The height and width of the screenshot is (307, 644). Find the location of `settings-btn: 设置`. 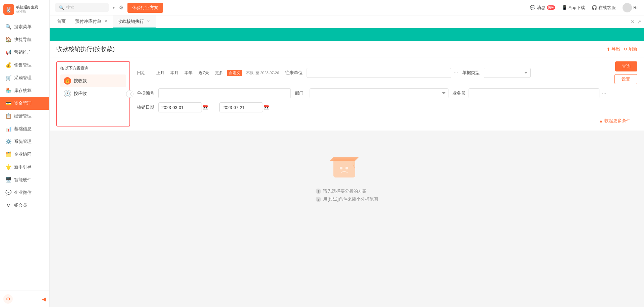

settings-btn: 设置 is located at coordinates (626, 79).